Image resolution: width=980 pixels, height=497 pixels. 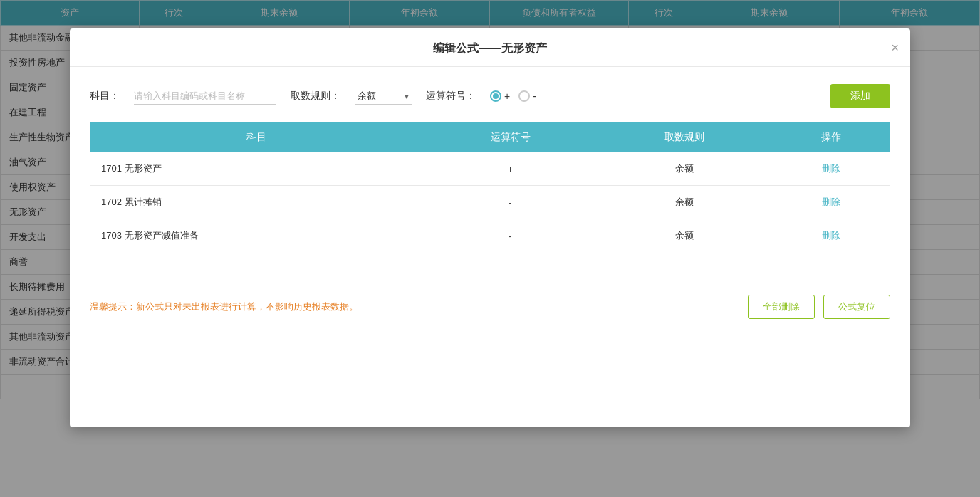 What do you see at coordinates (490, 169) in the screenshot?
I see `table-row: 1701 无形资产 + 余额 删除` at bounding box center [490, 169].